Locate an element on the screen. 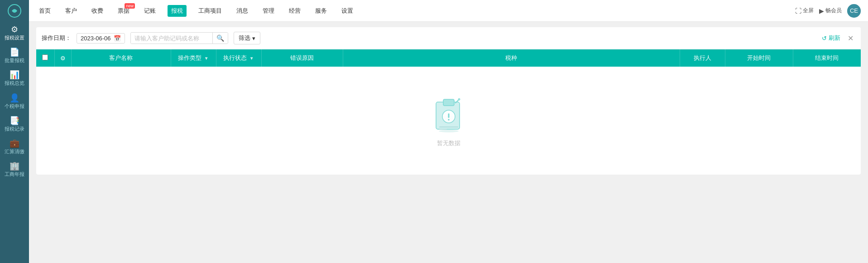 The image size is (868, 263). th-end-time: 结束时间 is located at coordinates (827, 58).